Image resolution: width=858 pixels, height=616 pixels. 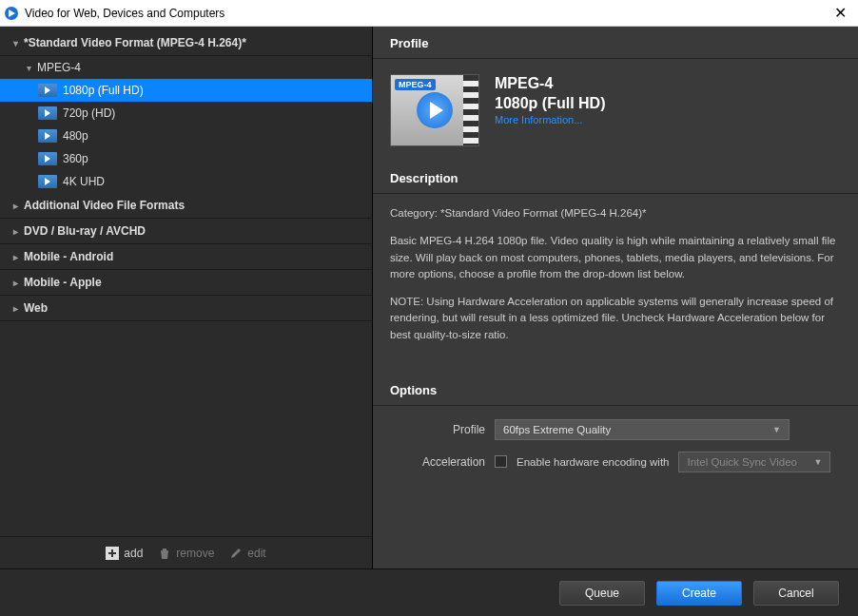 I want to click on format-badge: MPEG-4, so click(x=415, y=85).